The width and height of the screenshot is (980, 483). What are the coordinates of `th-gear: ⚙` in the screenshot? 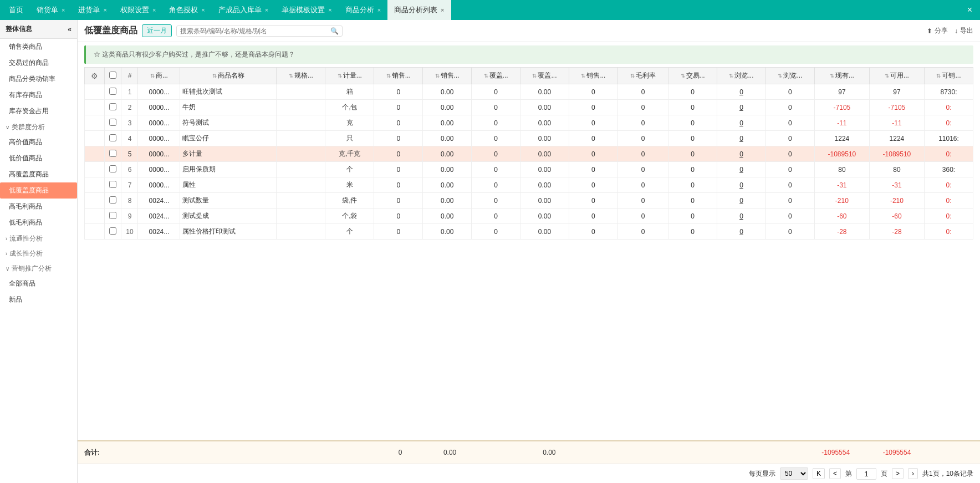 It's located at (95, 76).